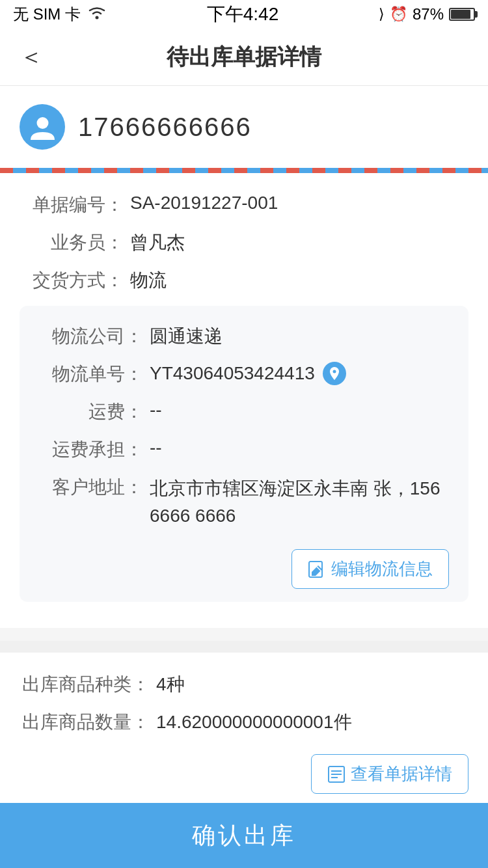  What do you see at coordinates (244, 336) in the screenshot?
I see `logistics-company-row: 物流公司： 圆通速递` at bounding box center [244, 336].